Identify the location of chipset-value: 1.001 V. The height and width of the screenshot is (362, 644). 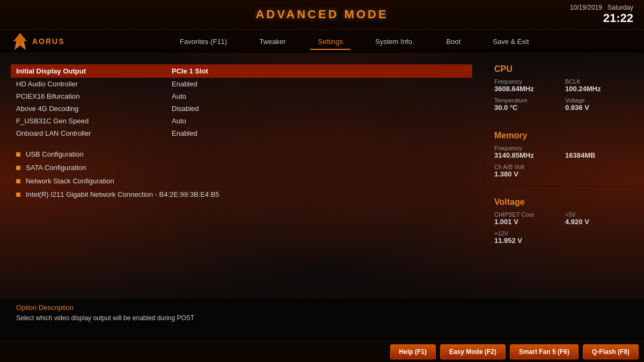
(528, 222).